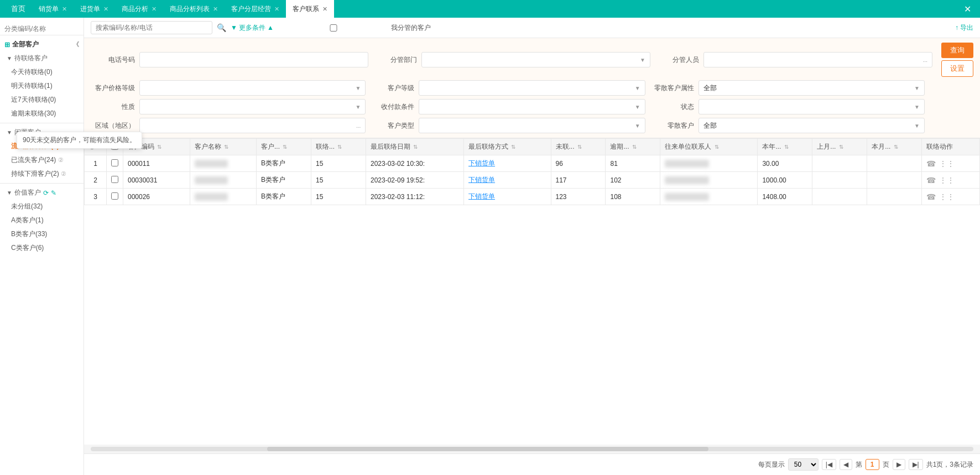 This screenshot has width=980, height=475. Describe the element at coordinates (950, 464) in the screenshot. I see `total-label: 共1页，3条记录` at that location.